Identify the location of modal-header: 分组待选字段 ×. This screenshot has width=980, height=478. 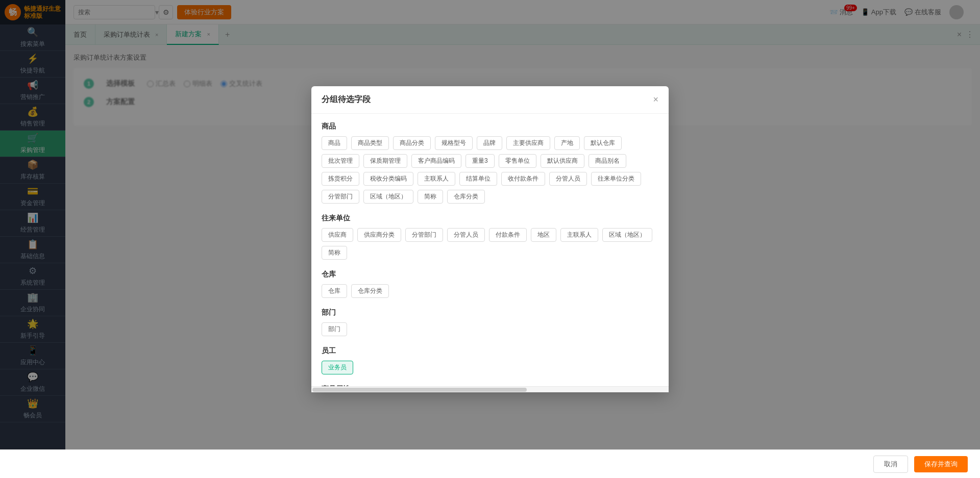
(490, 100).